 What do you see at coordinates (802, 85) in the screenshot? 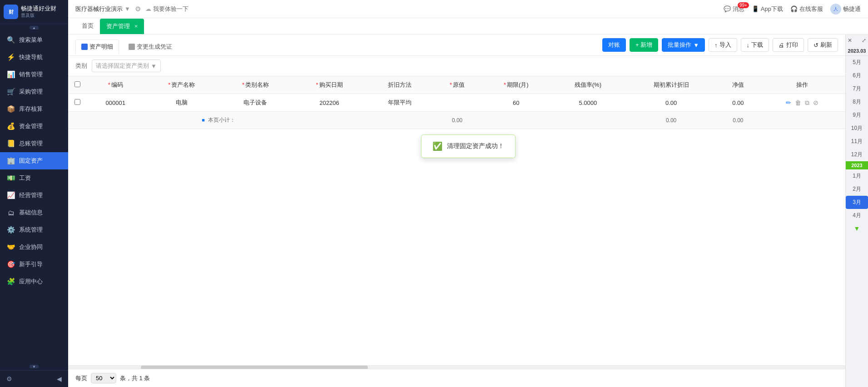
I see `col-operations: 操作` at bounding box center [802, 85].